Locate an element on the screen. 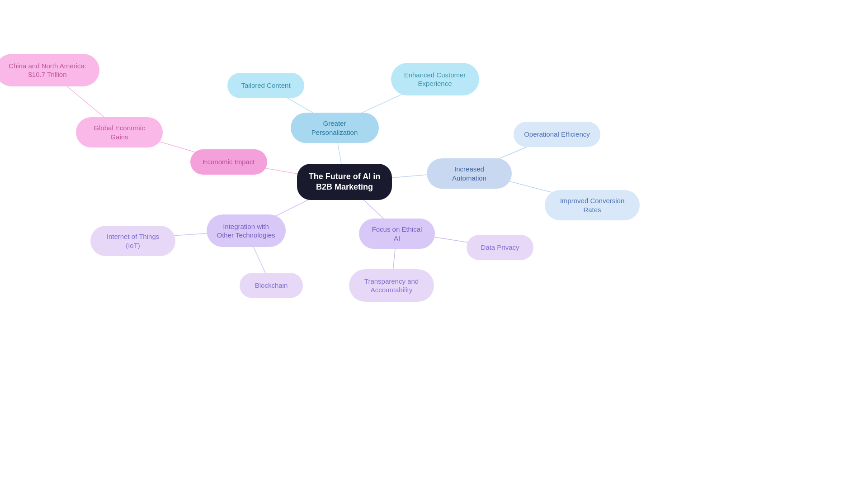  transparency-node: Transparency and Accountability is located at coordinates (392, 285).